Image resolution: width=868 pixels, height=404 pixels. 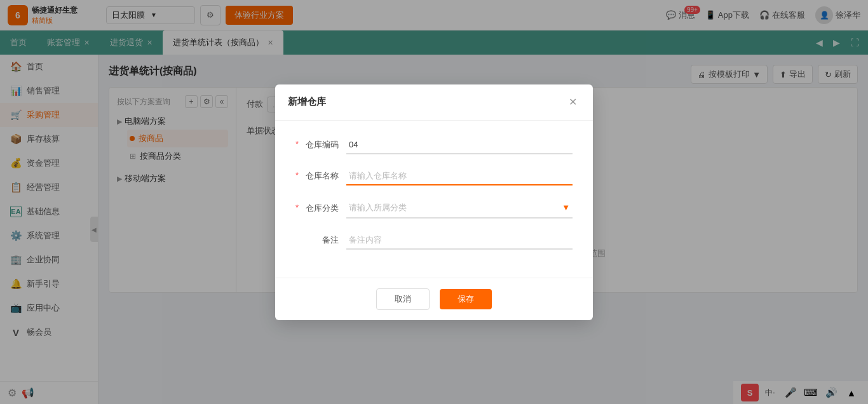 I want to click on modal-title: 新增仓库, so click(x=307, y=102).